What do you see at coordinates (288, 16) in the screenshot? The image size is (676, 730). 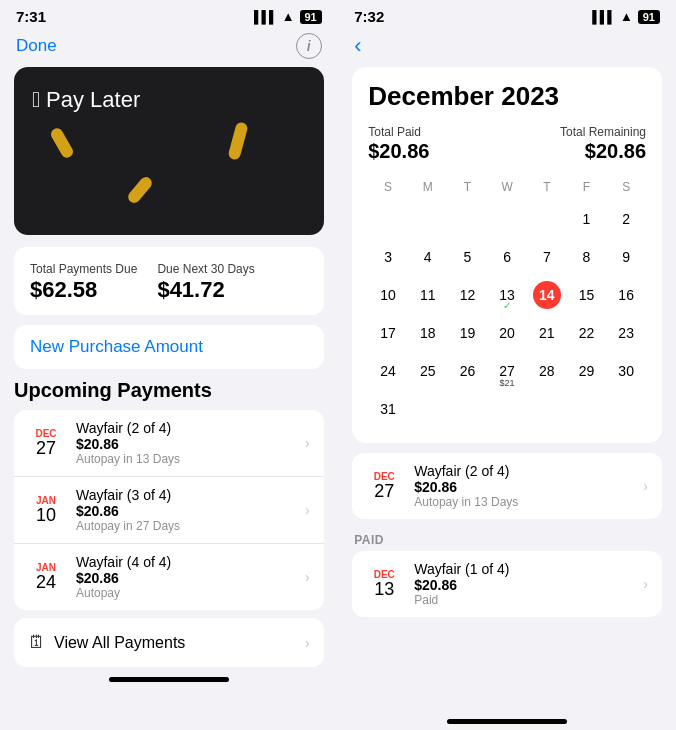 I see `status-icons-left: ▌▌▌ ▲ 91` at bounding box center [288, 16].